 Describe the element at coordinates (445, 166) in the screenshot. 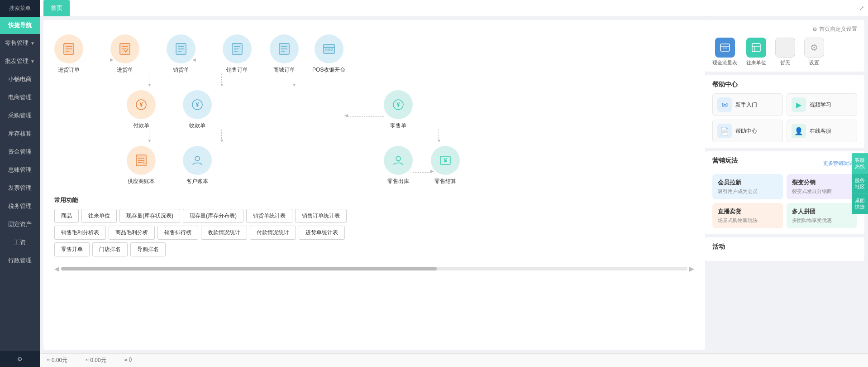

I see `flow-node-retail-settle: ¥ 零售结算` at that location.